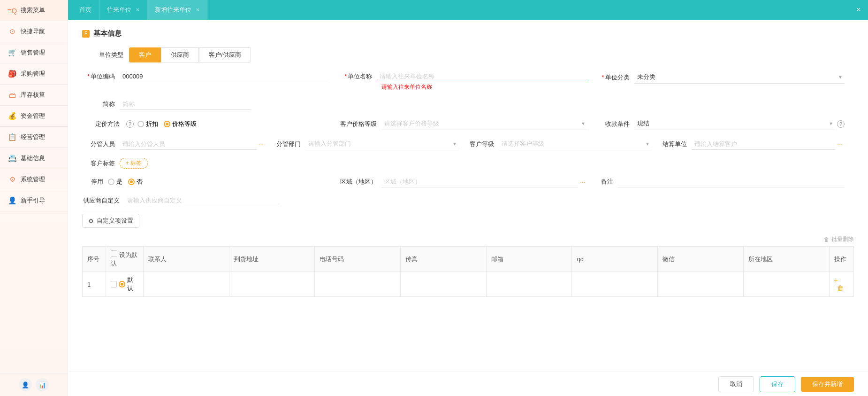  What do you see at coordinates (101, 104) in the screenshot?
I see `short-name-label: 简称` at bounding box center [101, 104].